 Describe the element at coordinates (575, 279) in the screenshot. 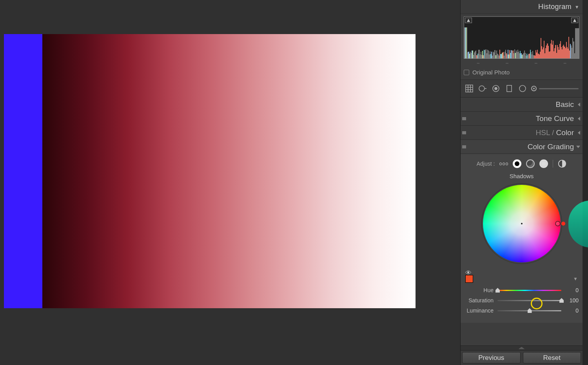

I see `expand-sliders-icon: ▼` at that location.